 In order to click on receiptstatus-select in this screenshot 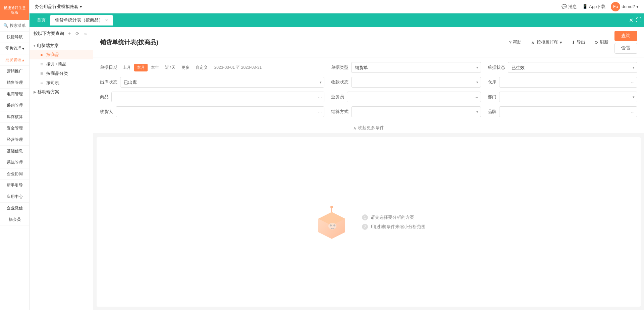, I will do `click(416, 82)`.